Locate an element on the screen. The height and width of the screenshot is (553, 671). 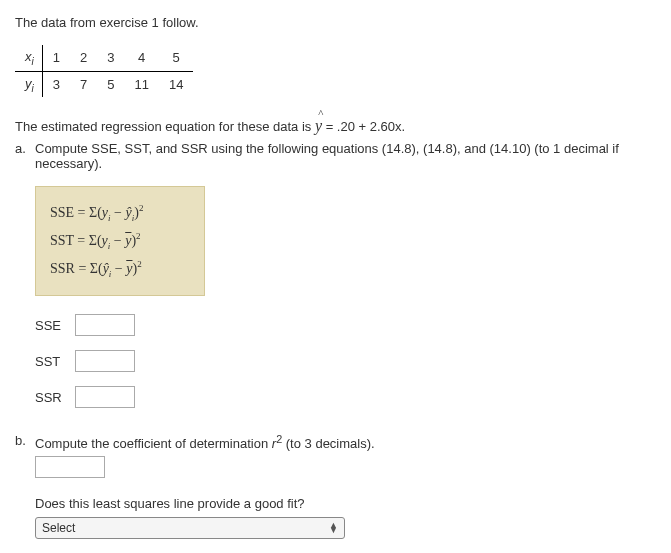
sse-row: SSE is located at coordinates (346, 325).